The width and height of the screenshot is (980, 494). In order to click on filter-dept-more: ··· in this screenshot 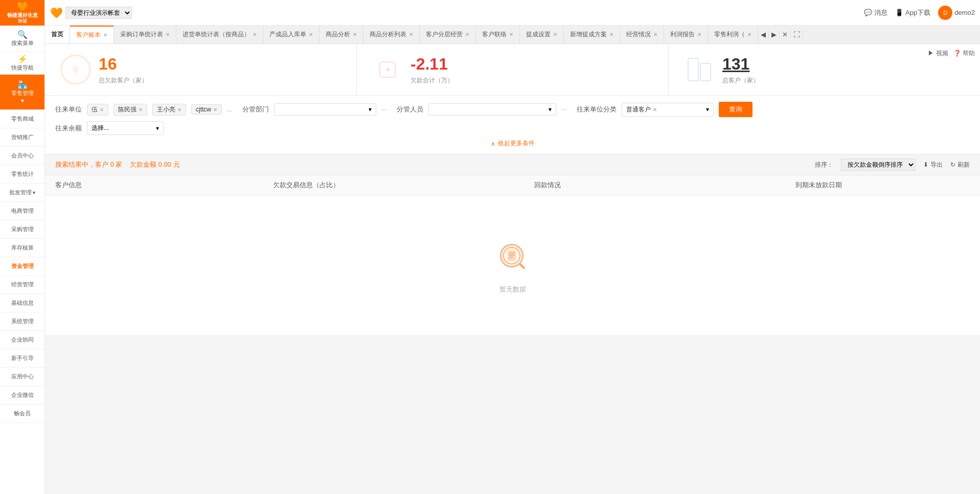, I will do `click(384, 109)`.